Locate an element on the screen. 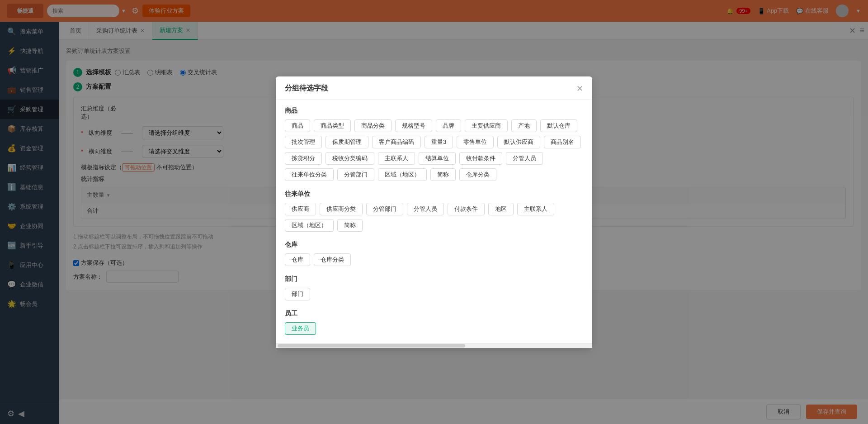  warehouse-field-grid: 仓库 仓库分类 is located at coordinates (434, 260).